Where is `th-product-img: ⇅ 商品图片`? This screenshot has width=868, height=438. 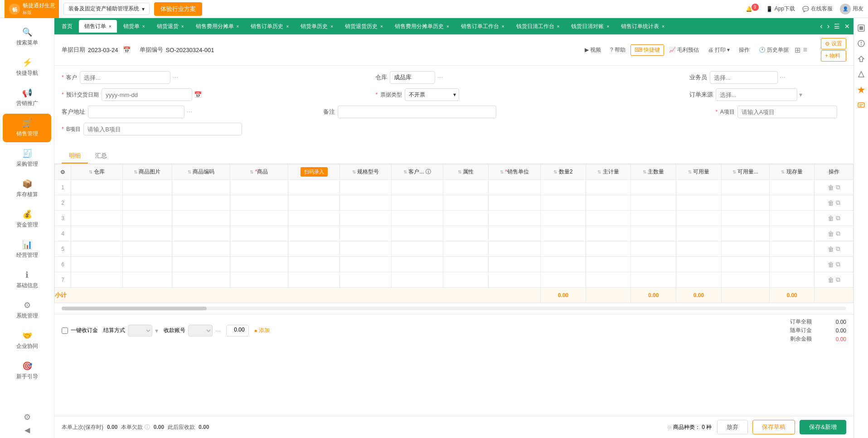
th-product-img: ⇅ 商品图片 is located at coordinates (147, 172).